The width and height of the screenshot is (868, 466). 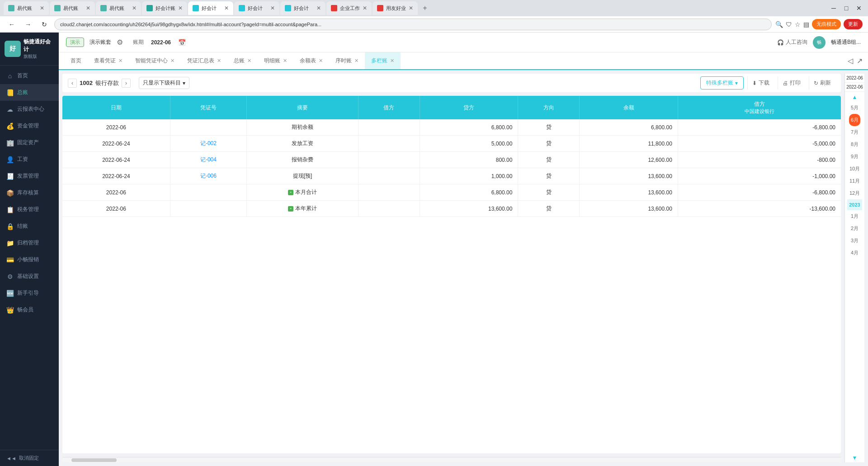 What do you see at coordinates (26, 8) in the screenshot?
I see `browser-tab-1: 易代账 ✕` at bounding box center [26, 8].